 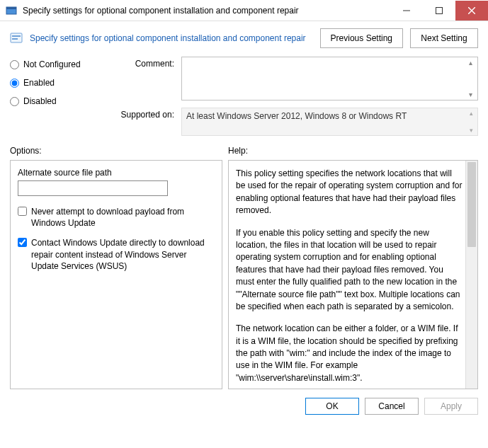 I want to click on supported-on-label: Supported on:, so click(x=145, y=122).